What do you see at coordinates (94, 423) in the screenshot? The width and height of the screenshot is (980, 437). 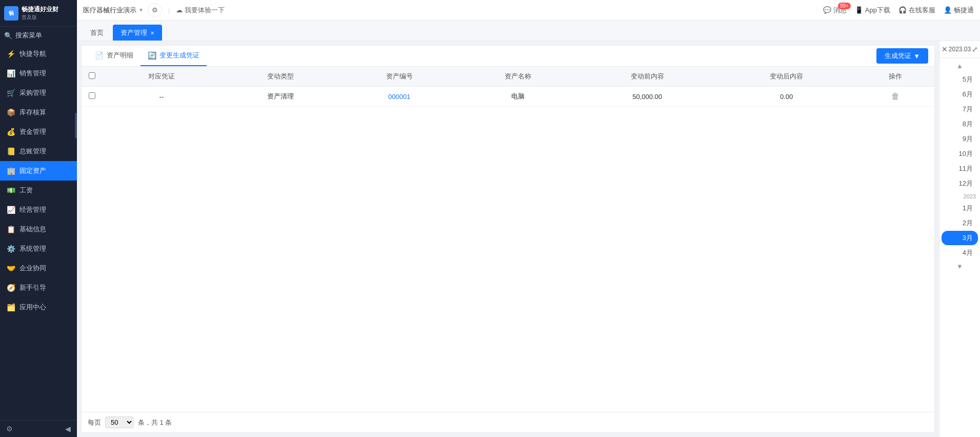 I see `per-page-label: 每页` at bounding box center [94, 423].